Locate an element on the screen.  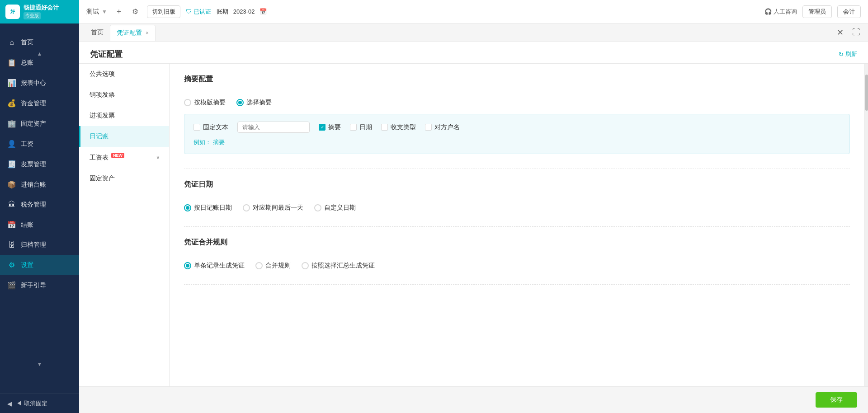
left-nav-sales-invoice-label: 销项发票 is located at coordinates (102, 94).